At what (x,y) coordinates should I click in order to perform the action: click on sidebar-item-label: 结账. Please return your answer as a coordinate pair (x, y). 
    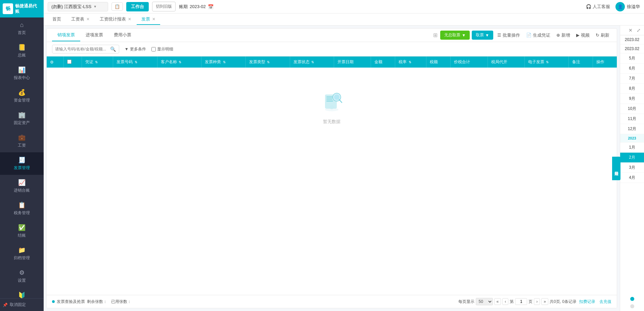
    Looking at the image, I should click on (22, 235).